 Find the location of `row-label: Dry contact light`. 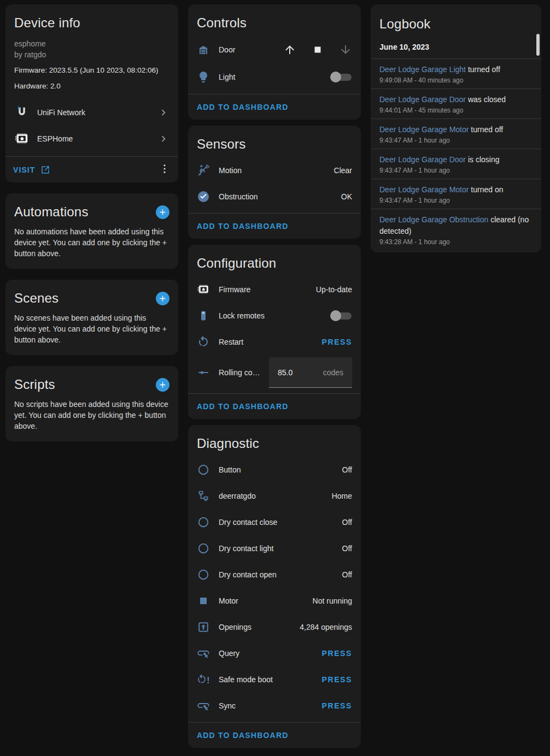

row-label: Dry contact light is located at coordinates (276, 548).